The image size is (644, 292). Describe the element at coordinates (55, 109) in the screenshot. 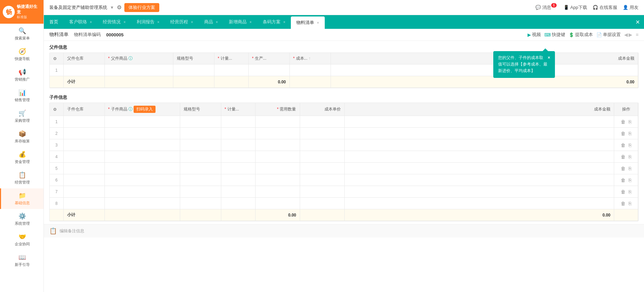

I see `gear-icon: ⚙` at that location.